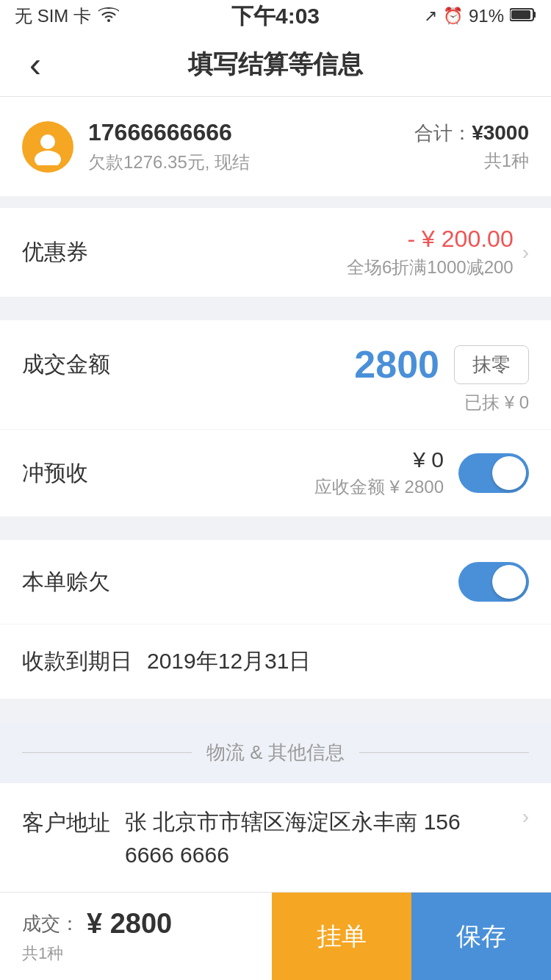 The height and width of the screenshot is (980, 551). Describe the element at coordinates (53, 16) in the screenshot. I see `sim-label: 无 SIM 卡` at that location.